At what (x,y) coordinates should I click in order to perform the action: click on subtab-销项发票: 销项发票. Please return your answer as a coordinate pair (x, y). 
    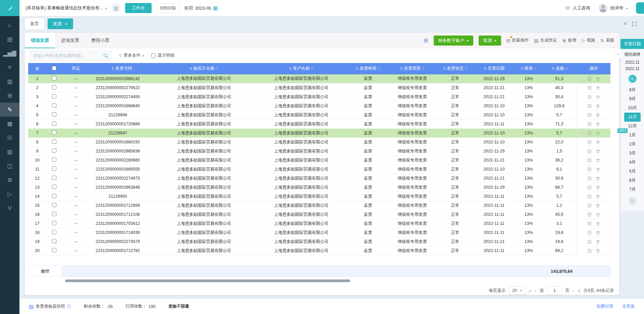
    Looking at the image, I should click on (40, 41).